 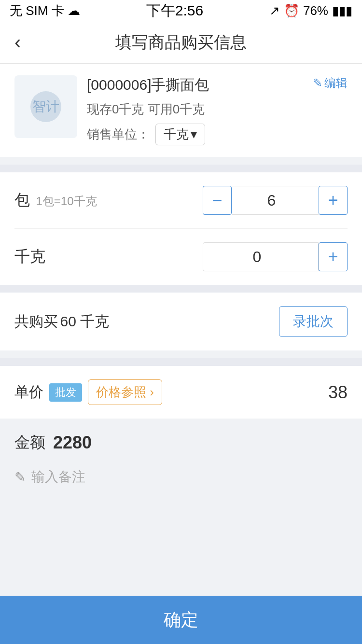 What do you see at coordinates (88, 392) in the screenshot?
I see `price-label-group: 单价 批发 价格参照 ›` at bounding box center [88, 392].